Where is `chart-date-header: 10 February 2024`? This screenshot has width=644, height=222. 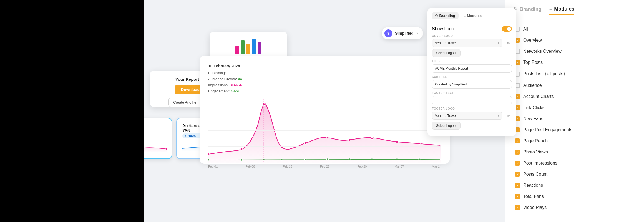
chart-date-header: 10 February 2024 is located at coordinates (325, 66).